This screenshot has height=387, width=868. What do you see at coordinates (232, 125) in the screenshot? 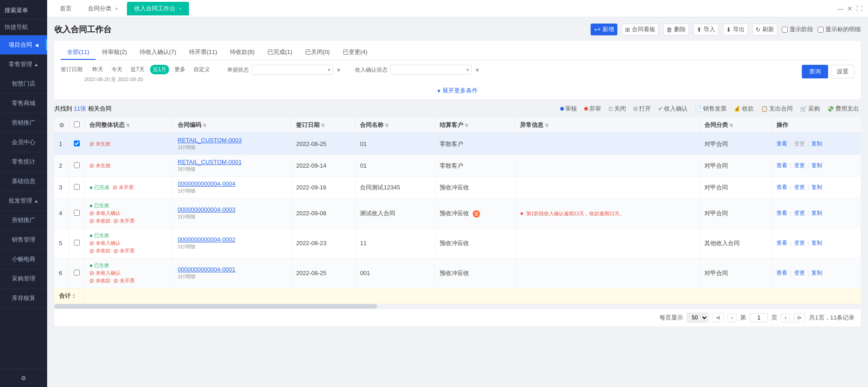
I see `th-code: 合同编码` at bounding box center [232, 125].